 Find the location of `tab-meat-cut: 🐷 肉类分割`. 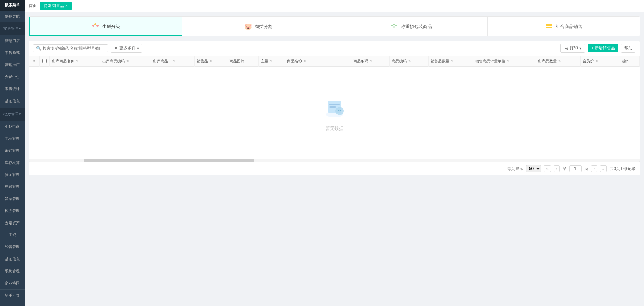

tab-meat-cut: 🐷 肉类分割 is located at coordinates (258, 27).